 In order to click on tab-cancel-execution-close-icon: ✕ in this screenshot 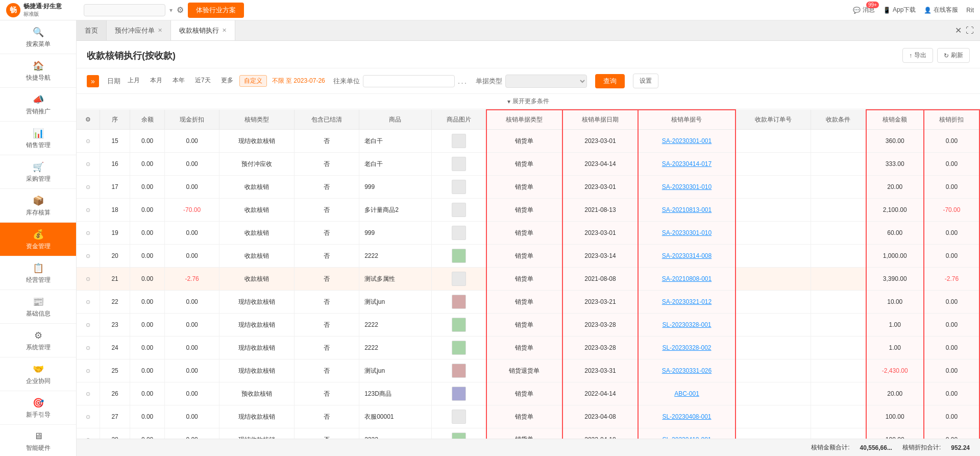, I will do `click(225, 31)`.